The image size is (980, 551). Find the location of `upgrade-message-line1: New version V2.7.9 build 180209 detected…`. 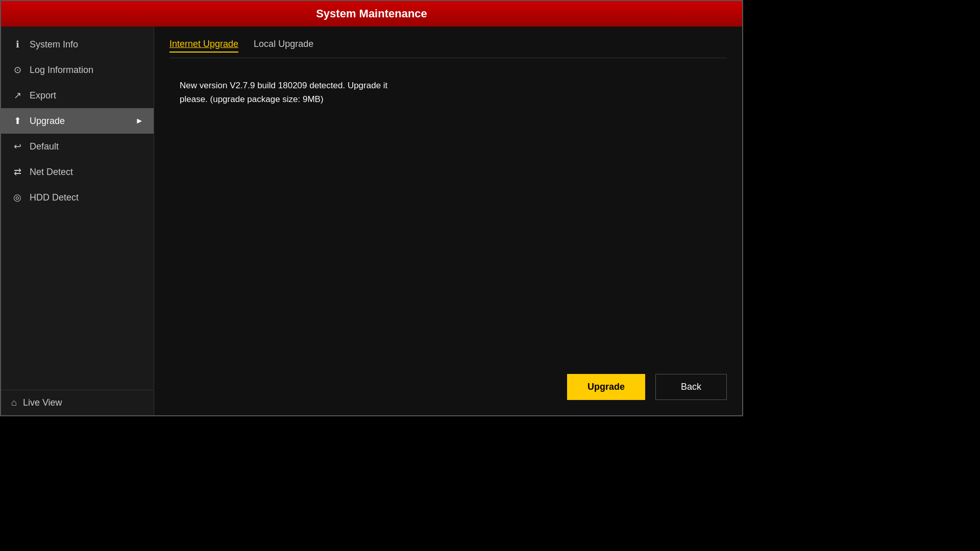

upgrade-message-line1: New version V2.7.9 build 180209 detected… is located at coordinates (284, 86).